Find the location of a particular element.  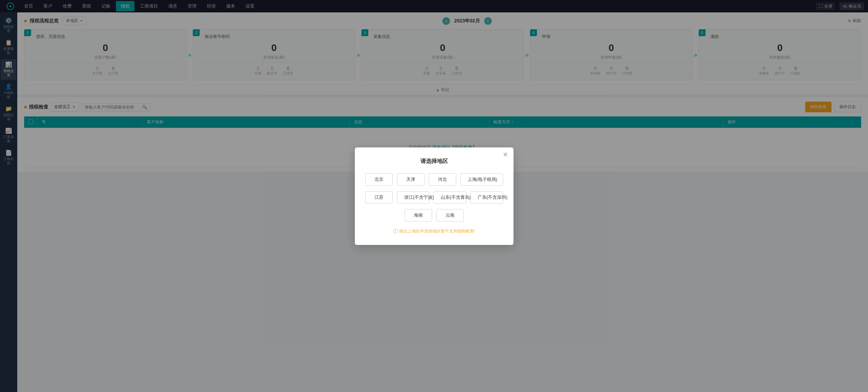

region-hainan: 海南 is located at coordinates (418, 215).